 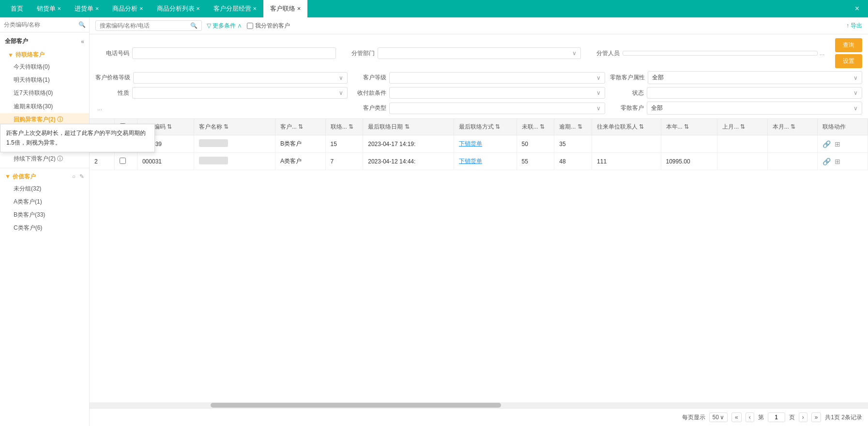 I want to click on nature-select: ∨, so click(x=240, y=93).